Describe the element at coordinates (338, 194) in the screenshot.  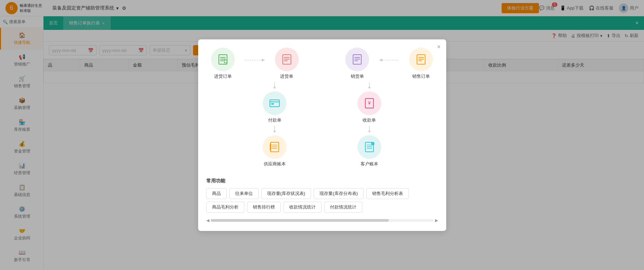
I see `func-btn-stock-dist: 现存量(库存分布表)` at that location.